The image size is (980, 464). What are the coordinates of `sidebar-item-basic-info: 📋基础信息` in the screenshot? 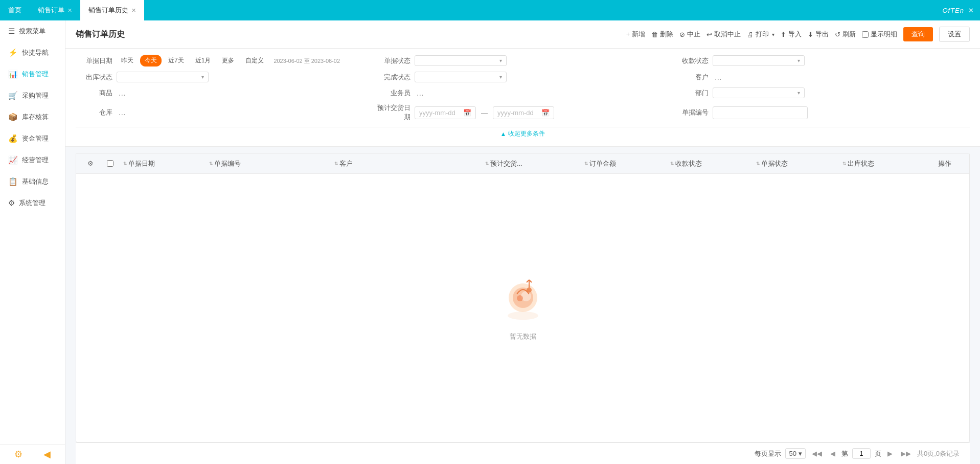 It's located at (33, 182).